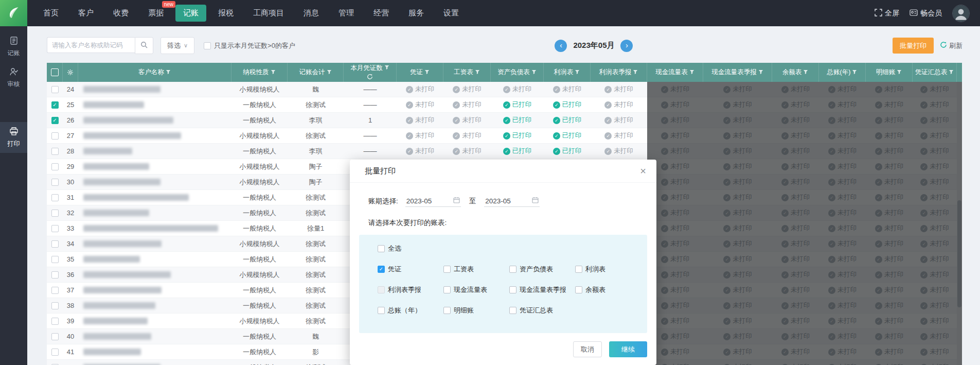 This screenshot has height=365, width=980. Describe the element at coordinates (738, 72) in the screenshot. I see `column-header: 现金流量表季报` at that location.